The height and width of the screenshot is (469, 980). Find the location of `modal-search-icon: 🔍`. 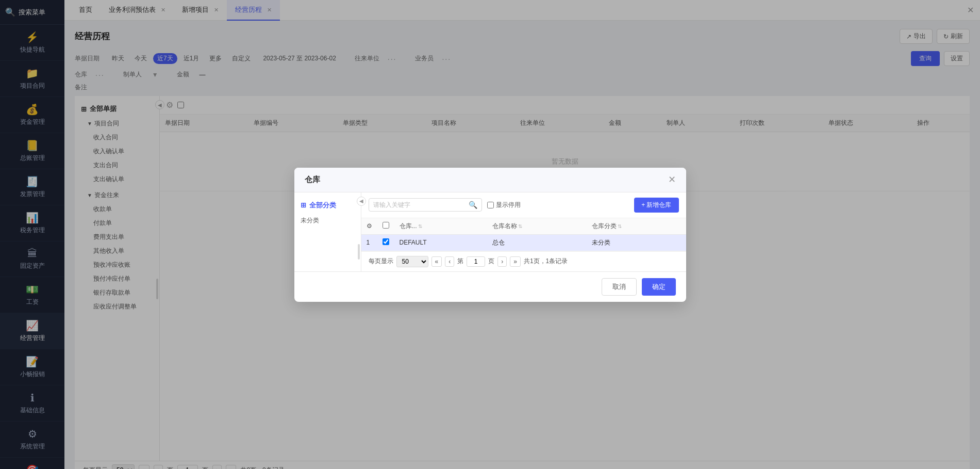

modal-search-icon: 🔍 is located at coordinates (473, 205).